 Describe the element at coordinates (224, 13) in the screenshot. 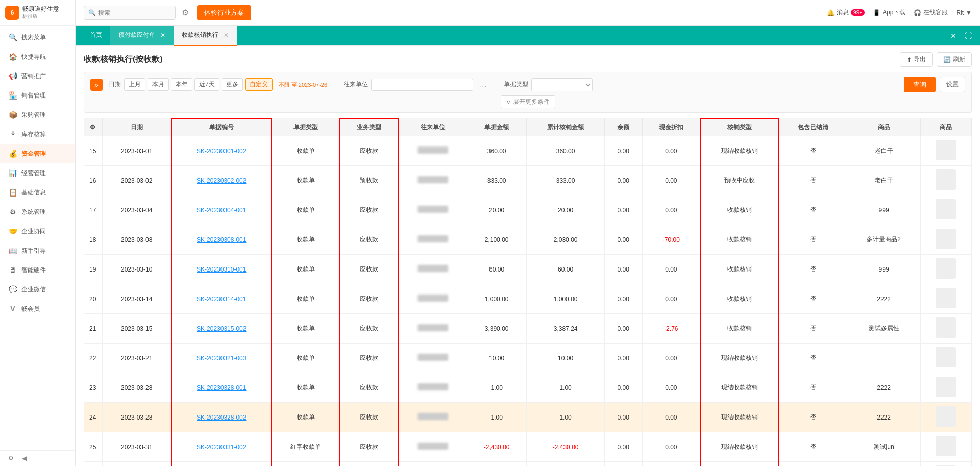

I see `solution-button: 体验行业方案` at that location.